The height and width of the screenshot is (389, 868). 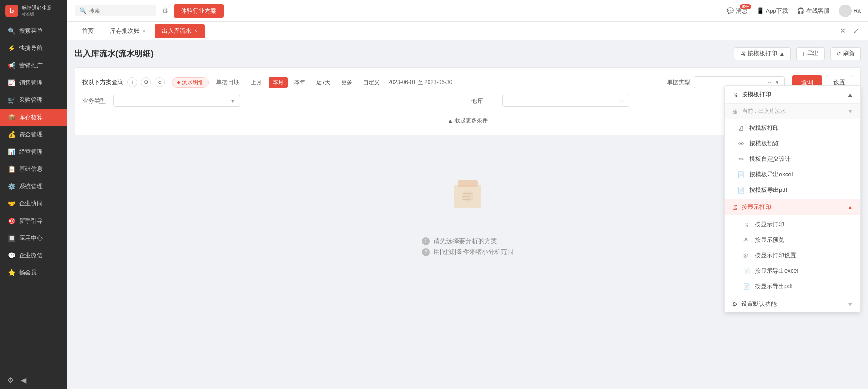 I want to click on dropdown-item-template-preview: 👁 按模板预览, so click(x=793, y=144).